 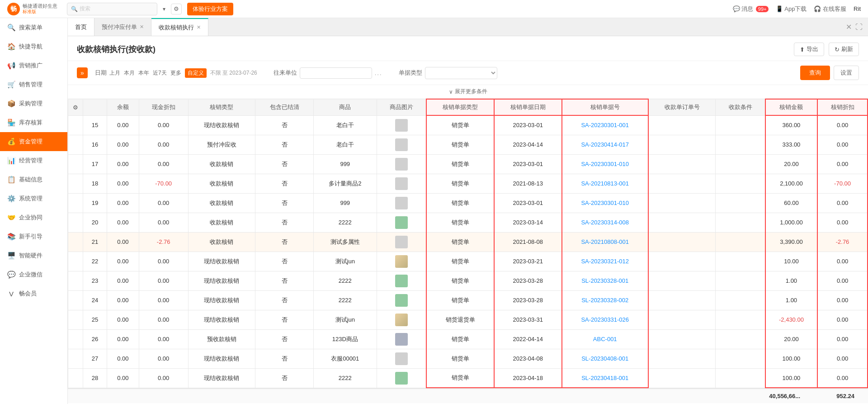 I want to click on cell-writeoff-bill-no: SA-20230314-008, so click(x=605, y=223).